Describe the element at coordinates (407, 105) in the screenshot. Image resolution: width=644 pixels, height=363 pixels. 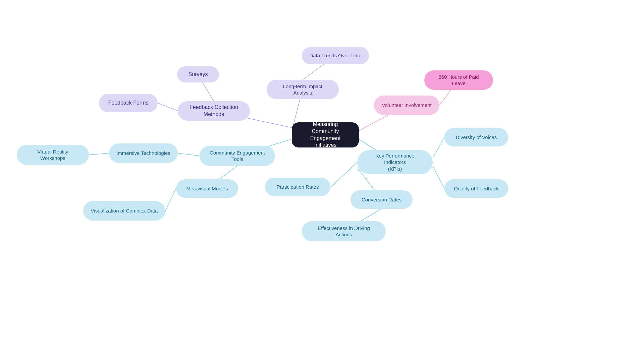
I see `node-volunteer: Volunteer Involvement` at that location.